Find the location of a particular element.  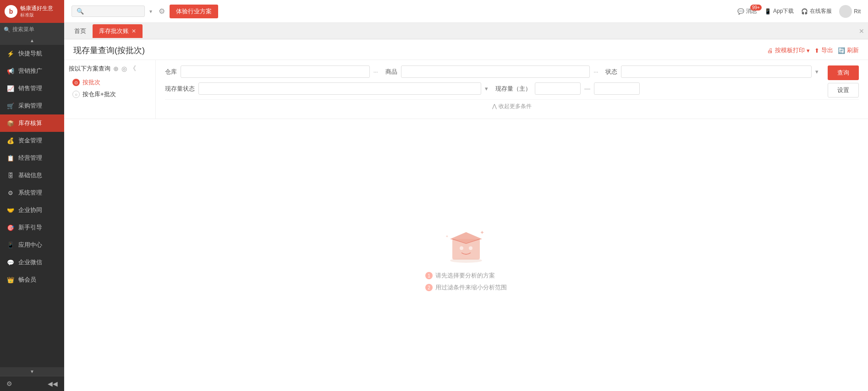

tabs-bar: 首页 库存批次账 ✕ ✕ is located at coordinates (466, 31).